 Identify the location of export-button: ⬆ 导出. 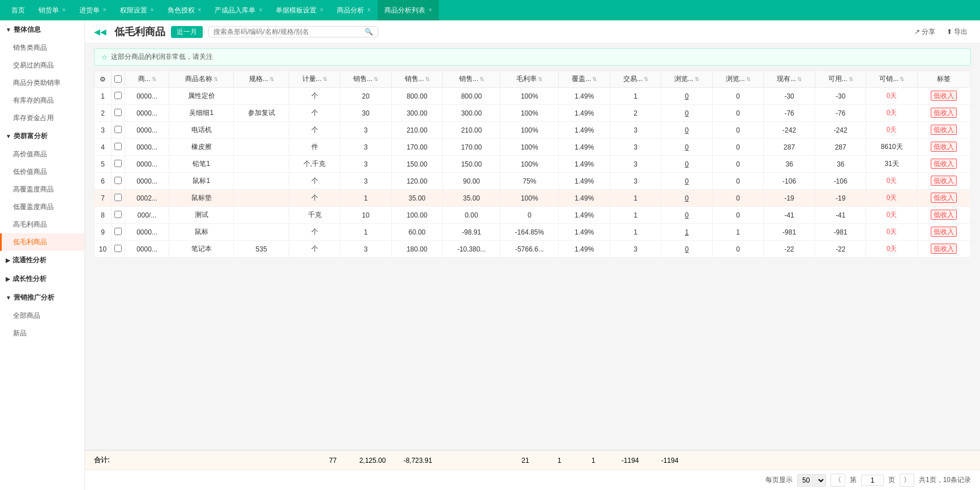
(957, 32).